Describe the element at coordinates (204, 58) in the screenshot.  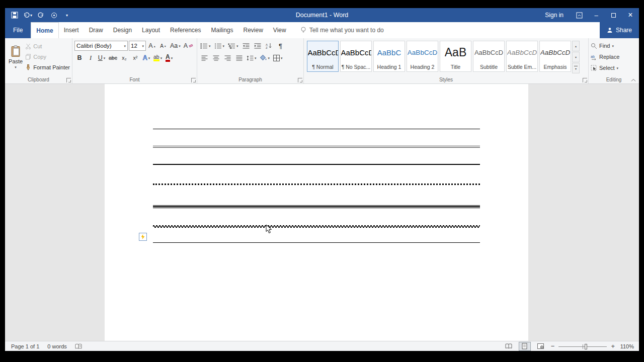
I see `align-left-button` at that location.